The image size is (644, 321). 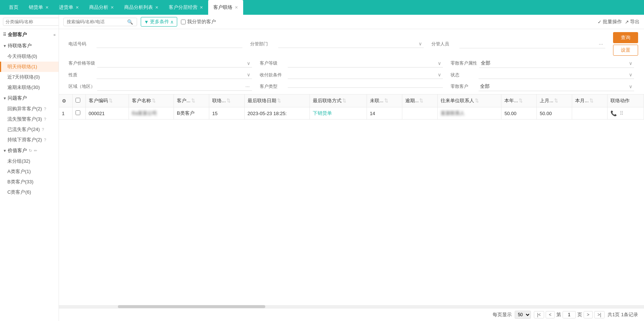 I want to click on first-page-btn: |<, so click(x=539, y=315).